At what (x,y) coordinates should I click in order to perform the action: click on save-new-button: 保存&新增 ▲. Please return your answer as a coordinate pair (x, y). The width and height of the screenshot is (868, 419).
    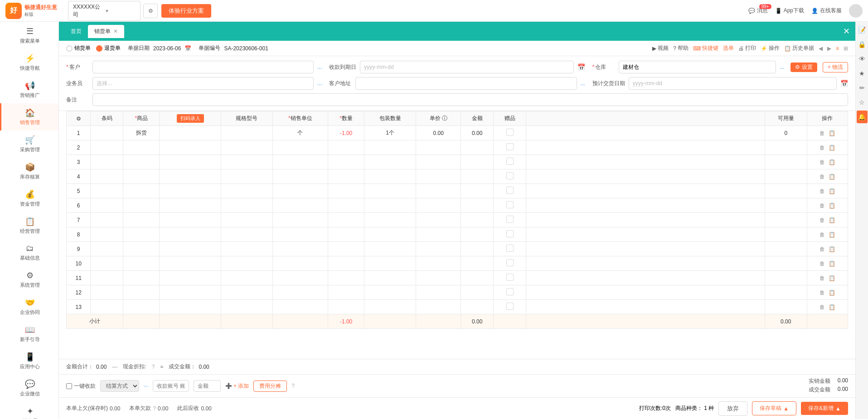
    Looking at the image, I should click on (824, 409).